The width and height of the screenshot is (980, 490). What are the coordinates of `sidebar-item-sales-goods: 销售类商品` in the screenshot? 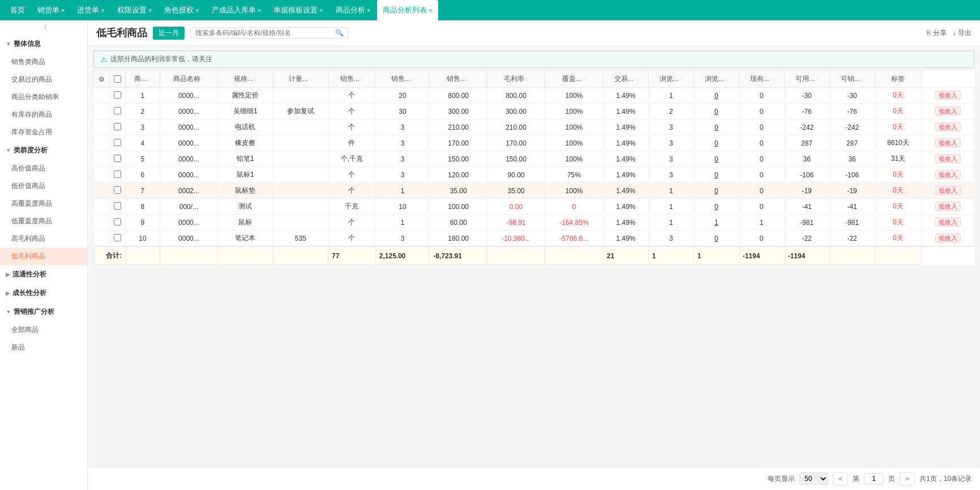 It's located at (44, 62).